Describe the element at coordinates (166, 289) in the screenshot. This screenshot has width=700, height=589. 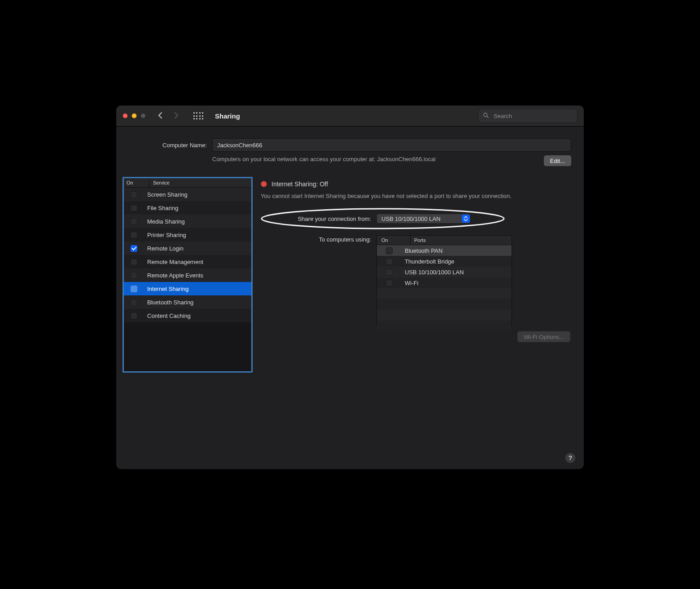
I see `service-label: Internet Sharing` at that location.